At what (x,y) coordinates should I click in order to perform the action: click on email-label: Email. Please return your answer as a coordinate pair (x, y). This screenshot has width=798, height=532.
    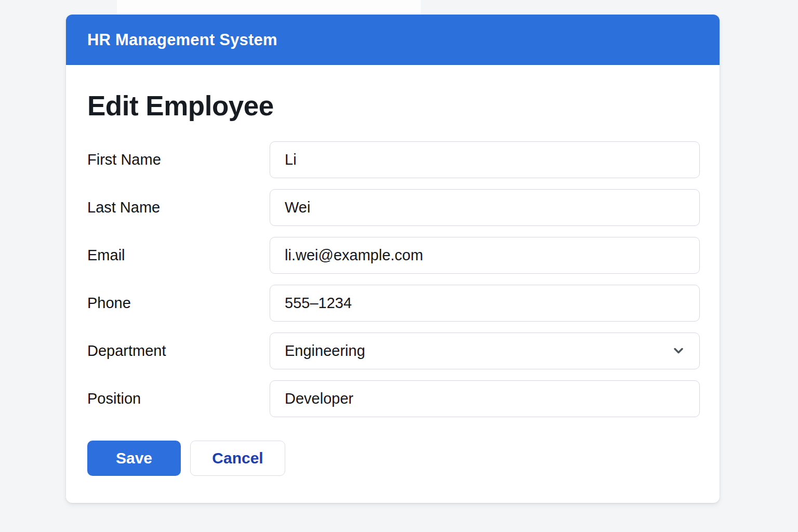
    Looking at the image, I should click on (179, 256).